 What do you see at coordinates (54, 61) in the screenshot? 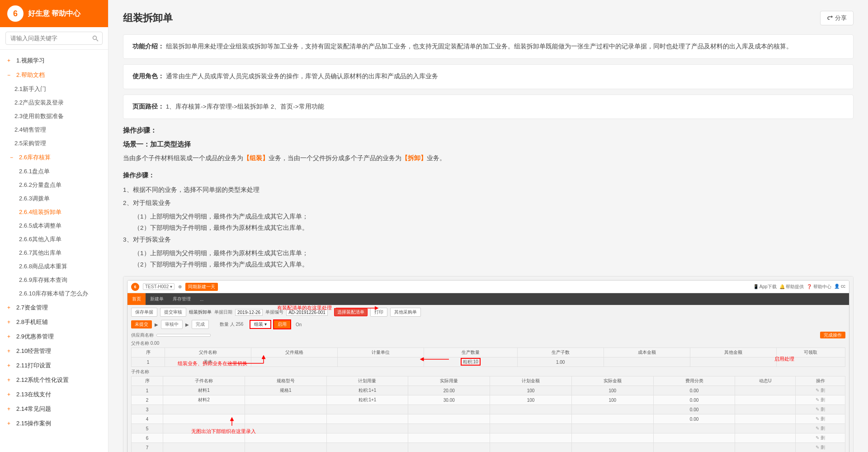
I see `sidebar-item-video: + 1.视频学习` at bounding box center [54, 61].